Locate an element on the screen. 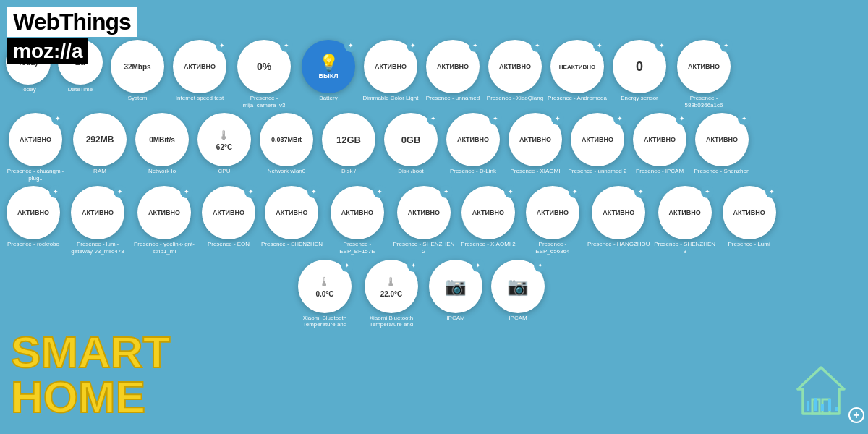  device-presence-yeelink: АКТИВНО ✦ Presence - yeelink-lgnt-strip1… is located at coordinates (164, 220).